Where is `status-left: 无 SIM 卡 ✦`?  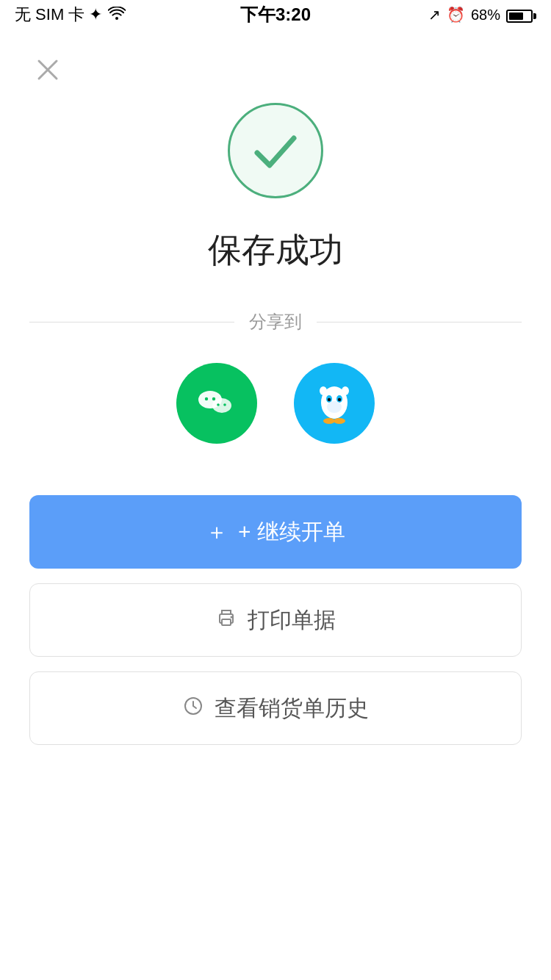 status-left: 无 SIM 卡 ✦ is located at coordinates (71, 15).